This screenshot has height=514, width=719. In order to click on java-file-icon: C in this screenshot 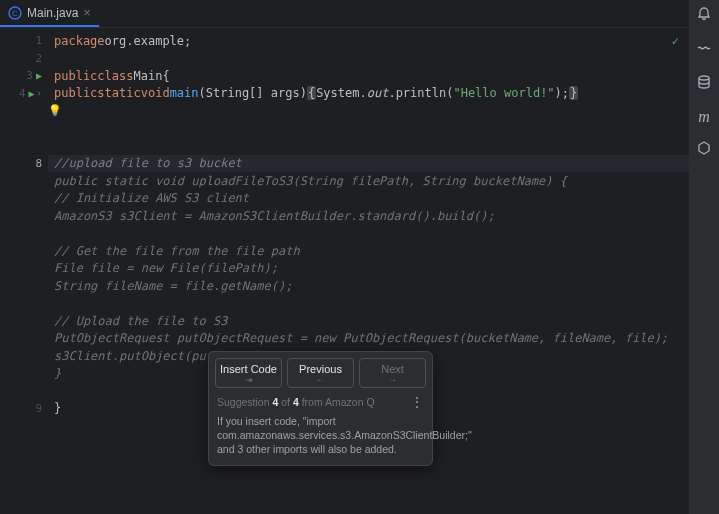, I will do `click(15, 13)`.